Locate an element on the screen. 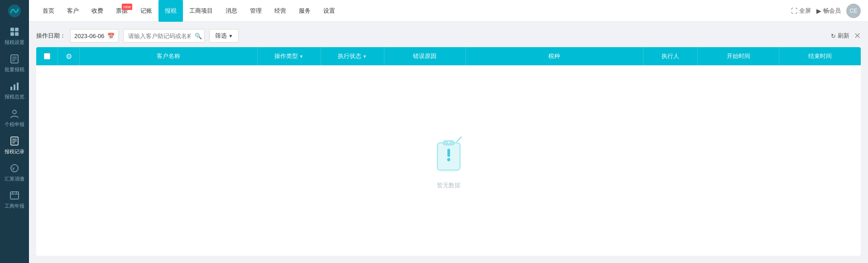 The width and height of the screenshot is (868, 263). date-value: 2023-06-06 is located at coordinates (90, 36).